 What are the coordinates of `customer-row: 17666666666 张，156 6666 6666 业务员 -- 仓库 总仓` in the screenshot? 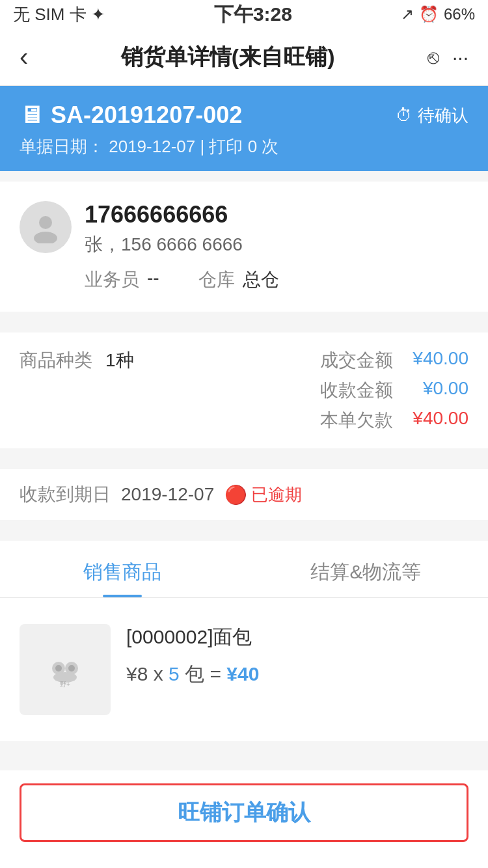 It's located at (244, 247).